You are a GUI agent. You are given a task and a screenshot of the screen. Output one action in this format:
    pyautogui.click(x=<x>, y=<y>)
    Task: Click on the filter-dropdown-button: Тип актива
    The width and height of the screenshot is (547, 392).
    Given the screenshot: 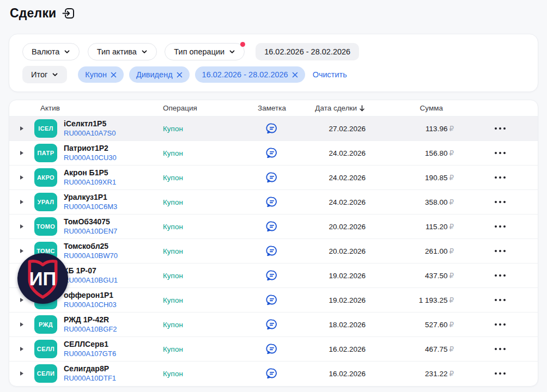 What is the action you would take?
    pyautogui.click(x=122, y=52)
    